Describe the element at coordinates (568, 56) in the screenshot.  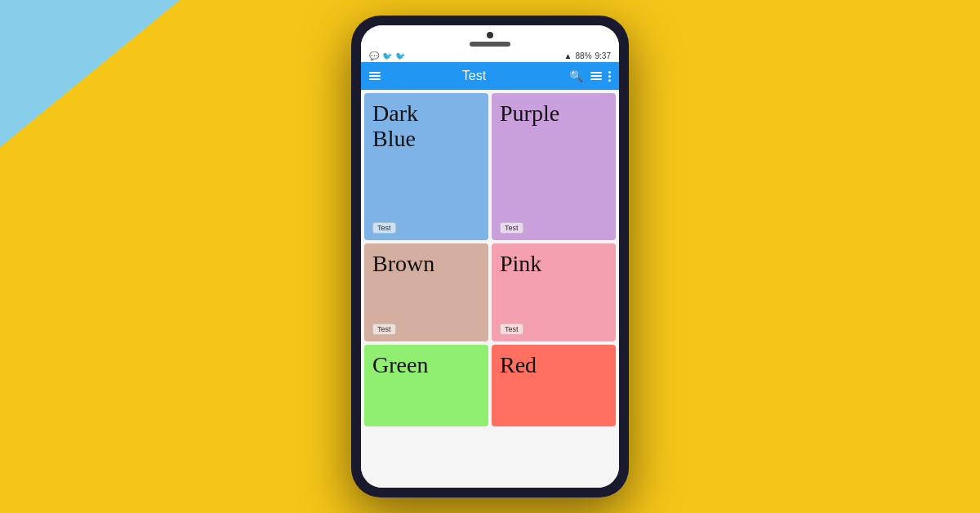
I see `wifi-icon: ▲` at that location.